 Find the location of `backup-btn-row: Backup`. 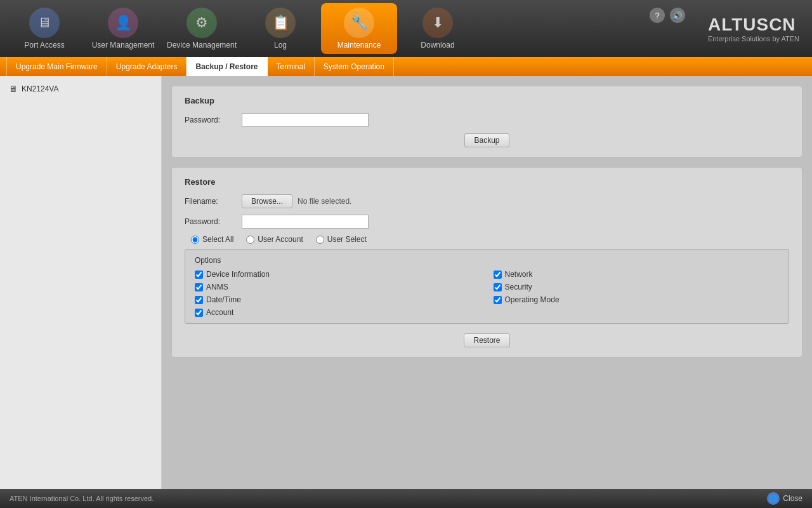

backup-btn-row: Backup is located at coordinates (487, 140).